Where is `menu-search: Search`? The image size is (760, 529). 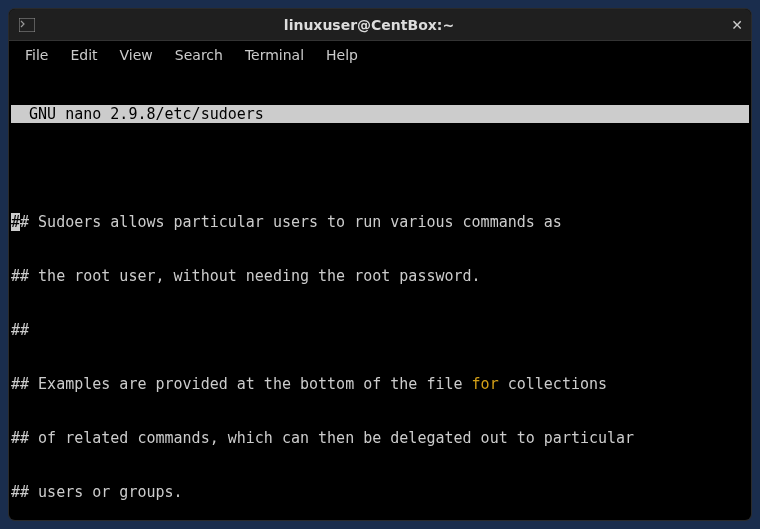
menu-search: Search is located at coordinates (199, 55).